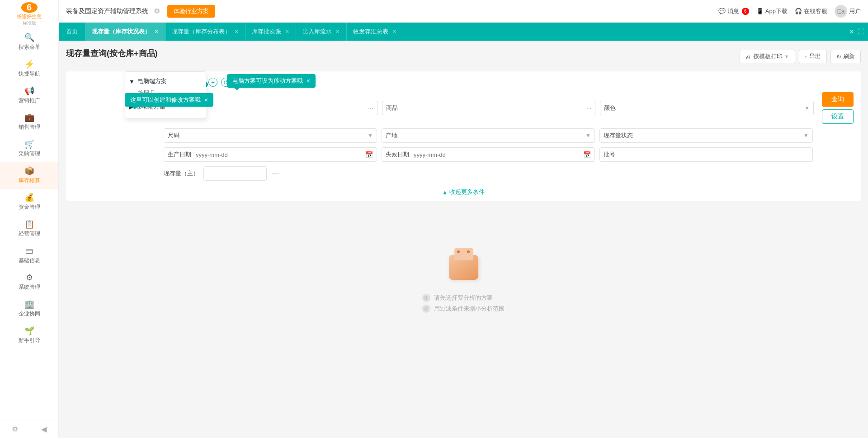  I want to click on produce-date-input, so click(278, 155).